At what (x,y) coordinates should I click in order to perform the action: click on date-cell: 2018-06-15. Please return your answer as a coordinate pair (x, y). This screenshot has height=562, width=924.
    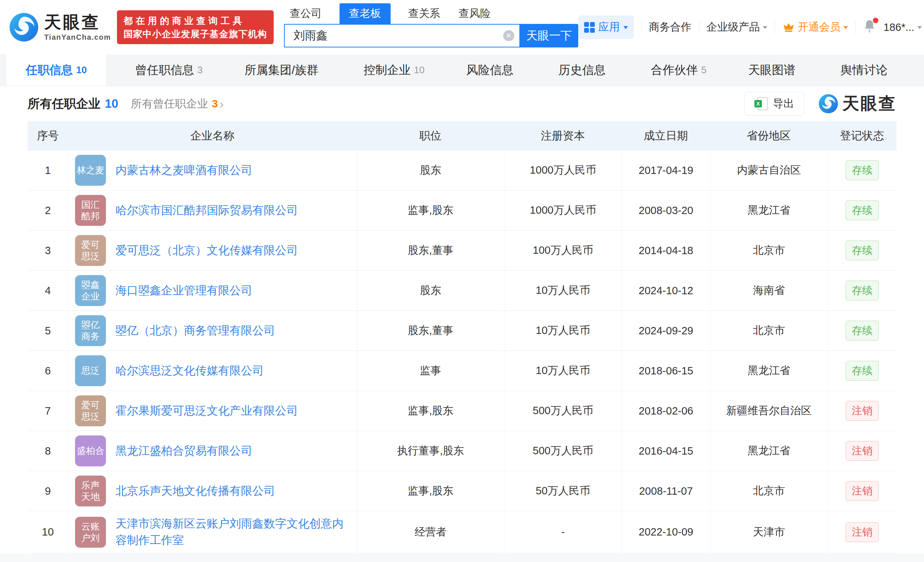
    Looking at the image, I should click on (666, 371).